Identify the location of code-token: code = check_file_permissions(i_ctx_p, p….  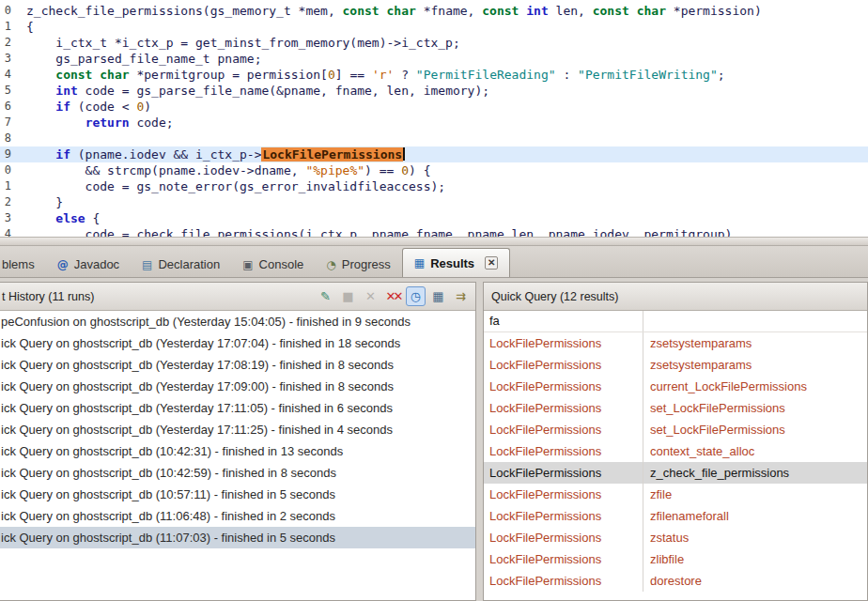
(380, 232).